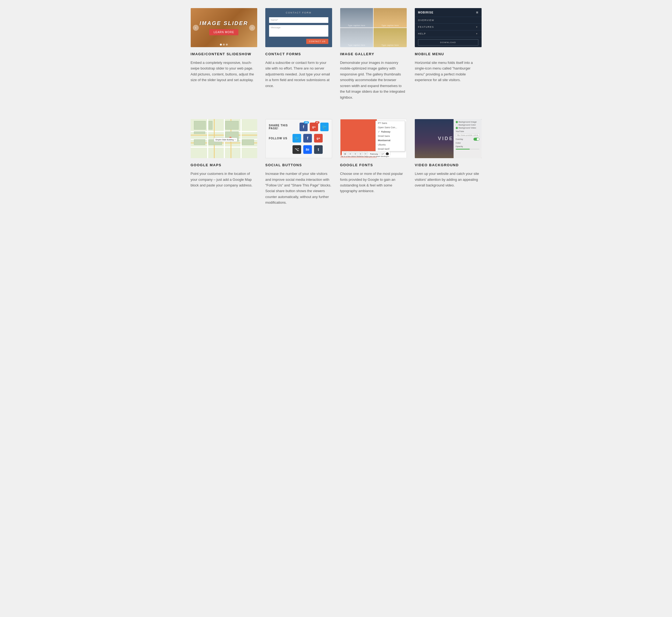 The height and width of the screenshot is (617, 672). I want to click on vs-color-row: Color, so click(467, 143).